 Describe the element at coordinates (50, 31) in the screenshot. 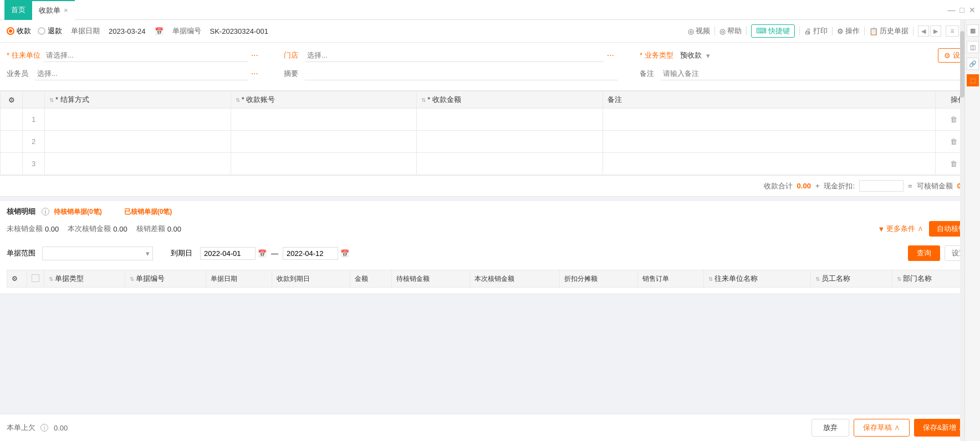

I see `refund-radio-item: 退款` at that location.